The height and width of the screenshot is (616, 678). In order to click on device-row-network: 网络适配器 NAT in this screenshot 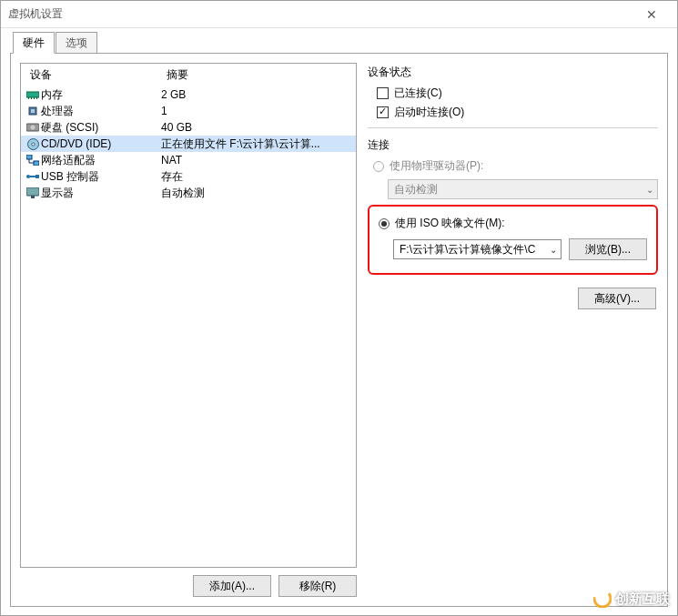, I will do `click(188, 160)`.